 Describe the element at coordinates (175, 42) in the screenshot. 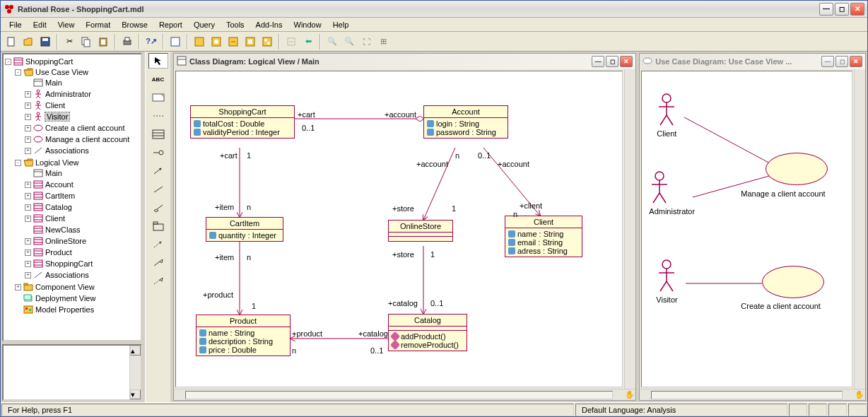

I see `browse-class-button` at that location.